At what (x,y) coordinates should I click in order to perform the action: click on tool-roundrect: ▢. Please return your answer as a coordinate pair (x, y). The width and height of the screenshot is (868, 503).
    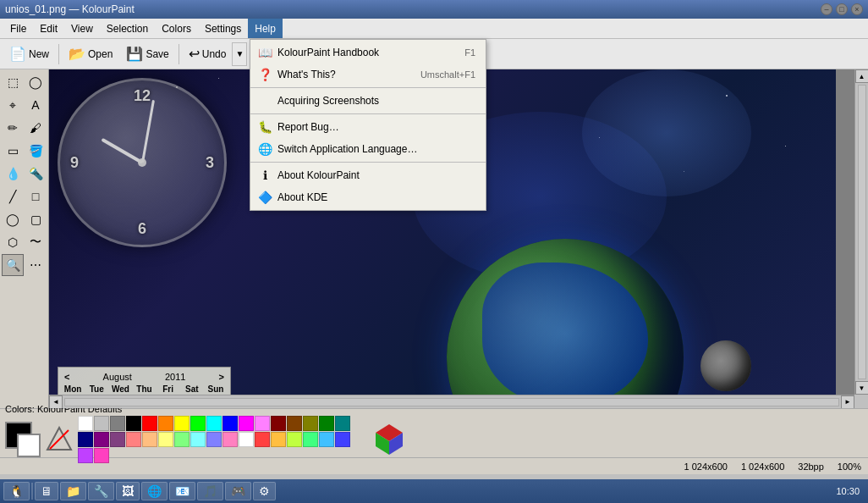
    Looking at the image, I should click on (36, 219).